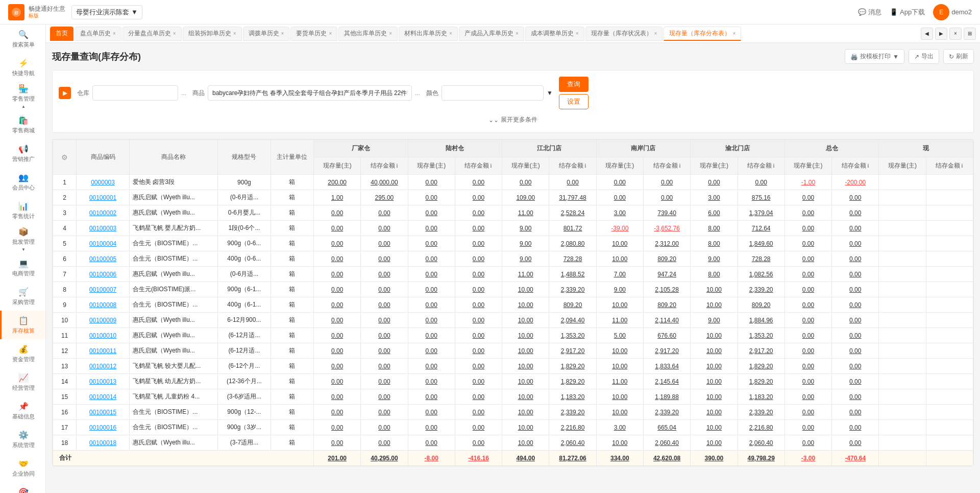 This screenshot has height=493, width=980. Describe the element at coordinates (624, 34) in the screenshot. I see `tab-xiancun-zhuangkuang: 现存量（库存状况表） ×` at that location.